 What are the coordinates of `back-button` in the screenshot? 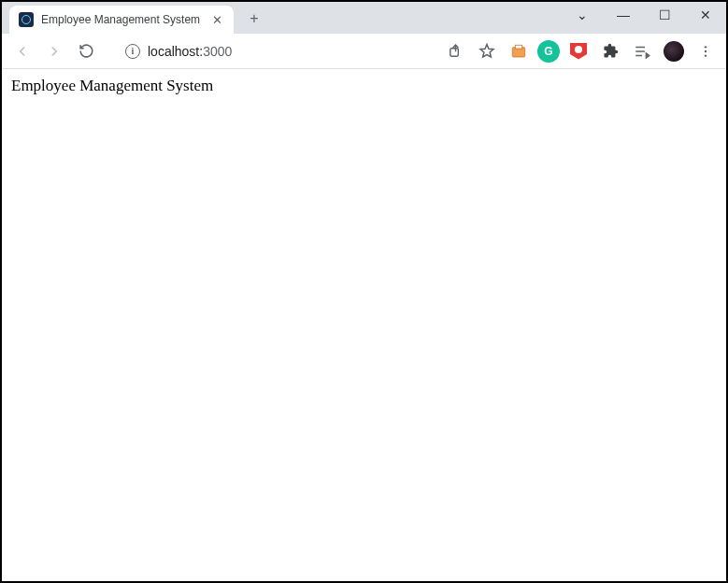 It's located at (22, 51).